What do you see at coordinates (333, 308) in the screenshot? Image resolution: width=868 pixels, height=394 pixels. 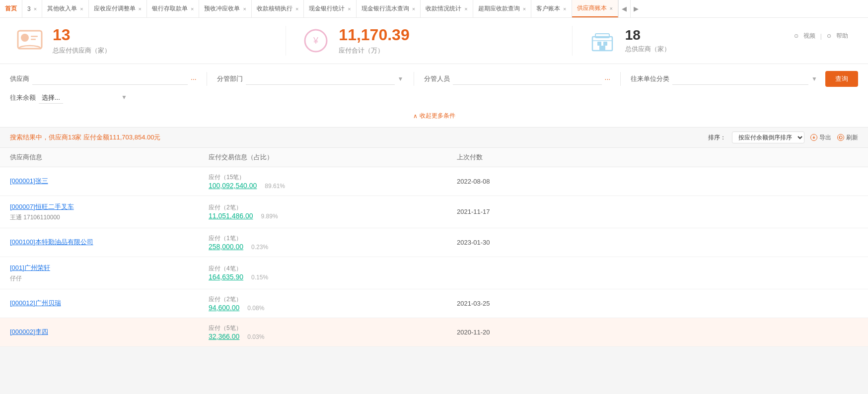 I see `trans-row: 94,600.00 0.08%` at bounding box center [333, 308].